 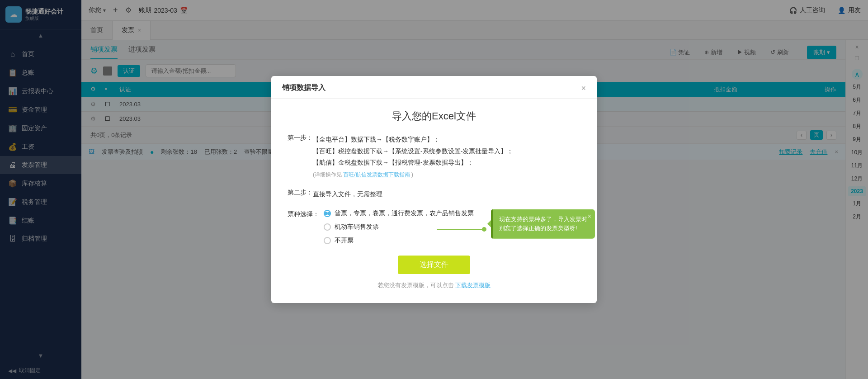 I want to click on modal-close-button: ×, so click(x=583, y=88).